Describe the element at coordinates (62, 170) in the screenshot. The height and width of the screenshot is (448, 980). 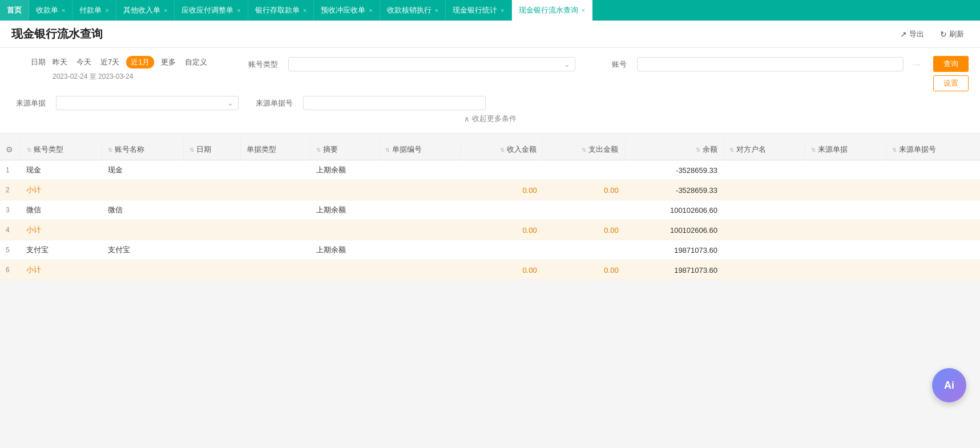
I see `cell-account-type: 现金` at that location.